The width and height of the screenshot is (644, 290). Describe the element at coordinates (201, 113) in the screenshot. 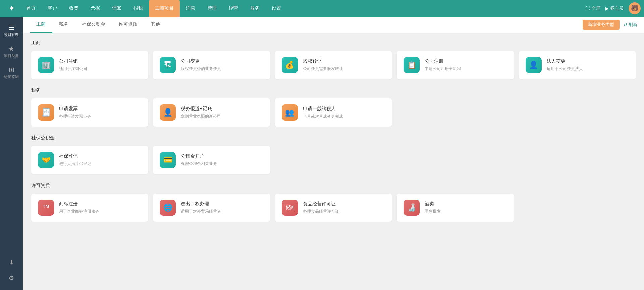

I see `card-text-税务报道+记账: 税务报道+记账 拿到营业执照的新公司` at that location.